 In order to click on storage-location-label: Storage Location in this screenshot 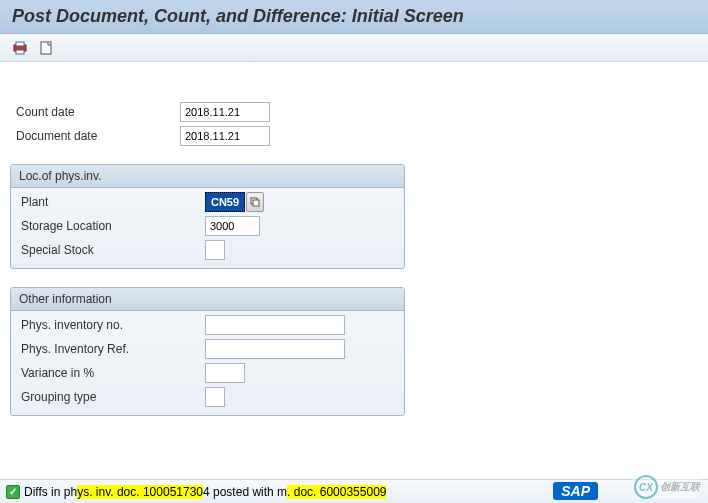, I will do `click(110, 226)`.